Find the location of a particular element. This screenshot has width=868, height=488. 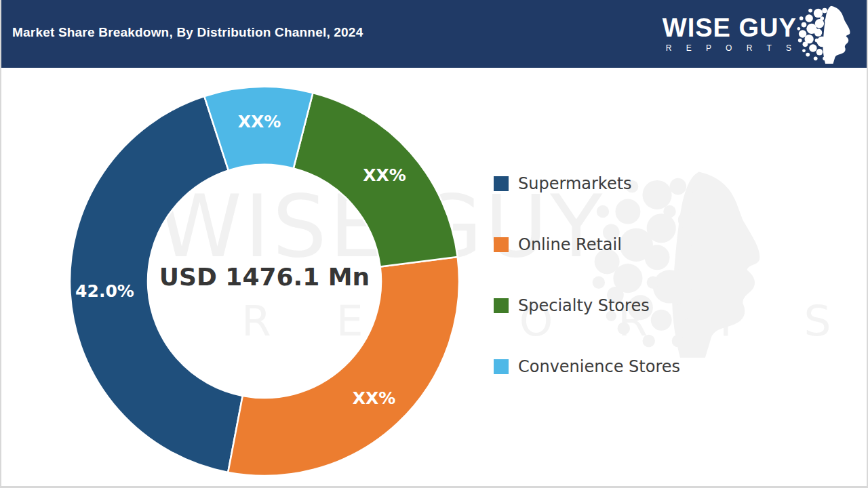

logo-face-icon is located at coordinates (826, 34).